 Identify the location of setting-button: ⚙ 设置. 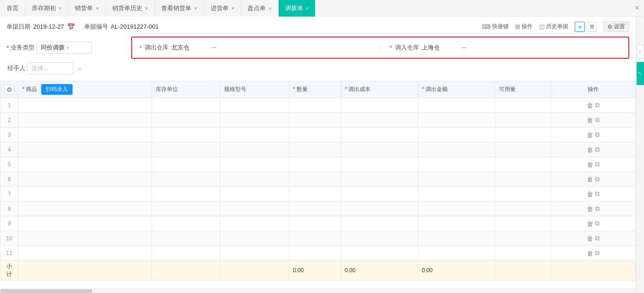
(616, 27).